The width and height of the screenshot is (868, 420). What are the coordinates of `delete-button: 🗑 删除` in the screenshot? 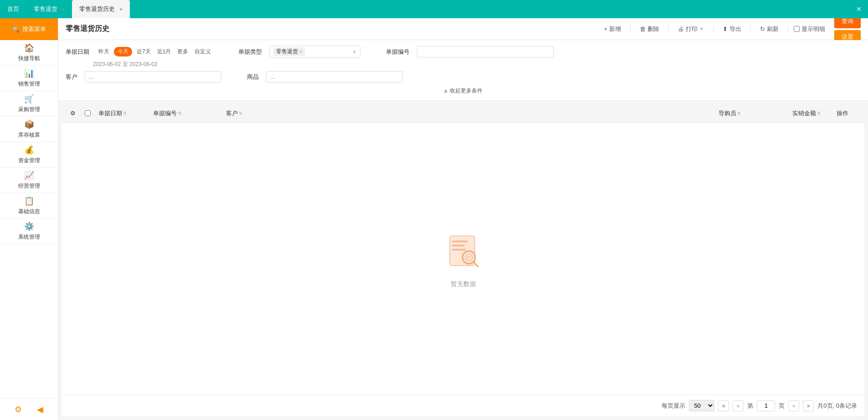 It's located at (650, 29).